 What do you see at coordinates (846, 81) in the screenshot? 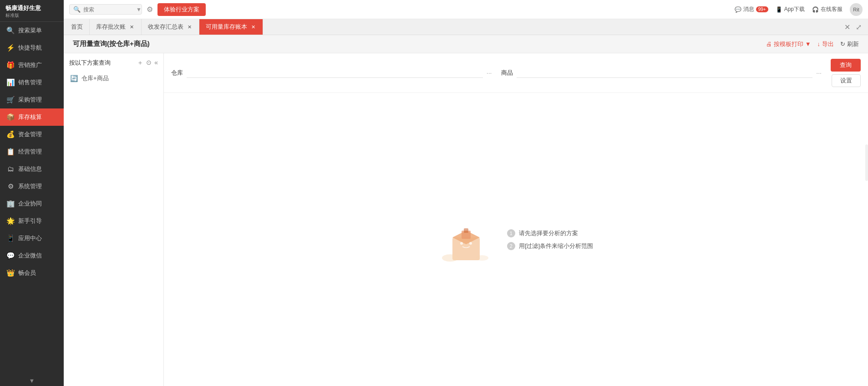
I see `query-settings-button: 设置` at bounding box center [846, 81].